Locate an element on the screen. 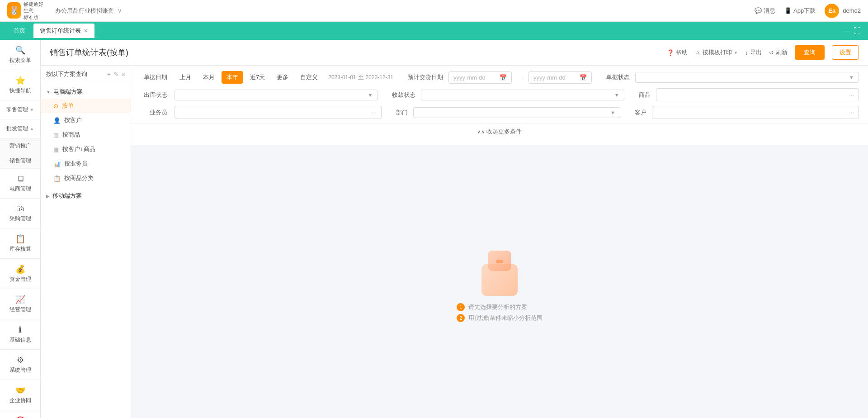  tab-sales-order: 销售订单统计表 ✕ is located at coordinates (64, 31).